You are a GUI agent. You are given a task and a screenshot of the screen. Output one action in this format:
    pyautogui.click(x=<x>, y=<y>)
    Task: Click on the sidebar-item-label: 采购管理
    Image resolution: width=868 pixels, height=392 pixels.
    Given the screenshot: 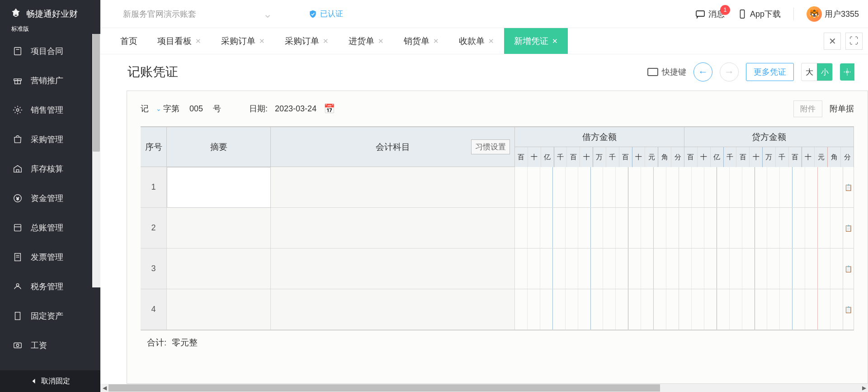 What is the action you would take?
    pyautogui.click(x=47, y=139)
    